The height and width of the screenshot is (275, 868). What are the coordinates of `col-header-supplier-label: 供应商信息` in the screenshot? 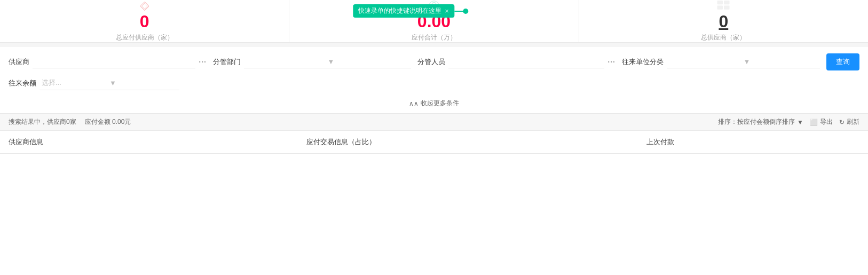 It's located at (26, 142).